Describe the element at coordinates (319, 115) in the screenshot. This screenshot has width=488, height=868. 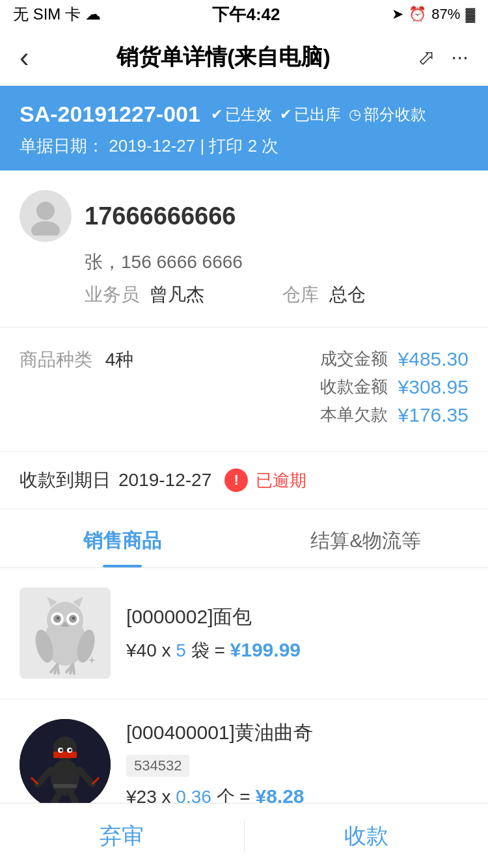
I see `order-badges: ✔ 已生效 ✔ 已出库 ◷ 部分收款` at that location.